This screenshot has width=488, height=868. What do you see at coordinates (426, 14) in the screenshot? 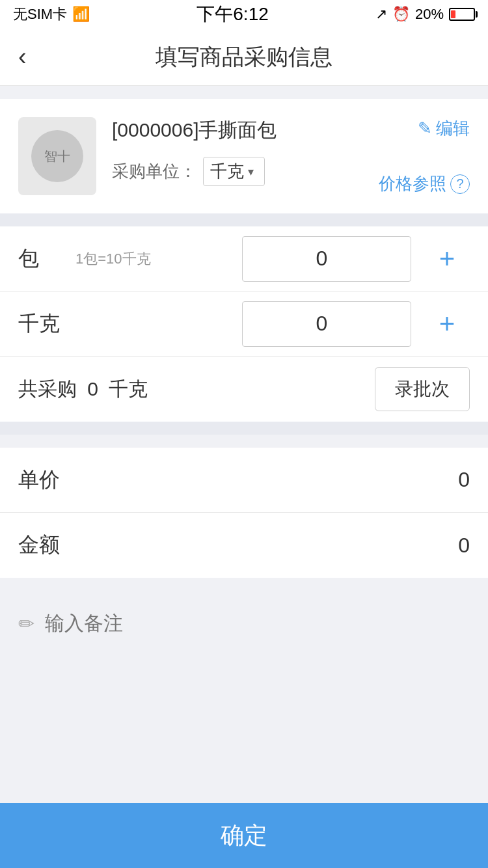
I see `status-bar-right: ↗ ⏰ 20%` at bounding box center [426, 14].